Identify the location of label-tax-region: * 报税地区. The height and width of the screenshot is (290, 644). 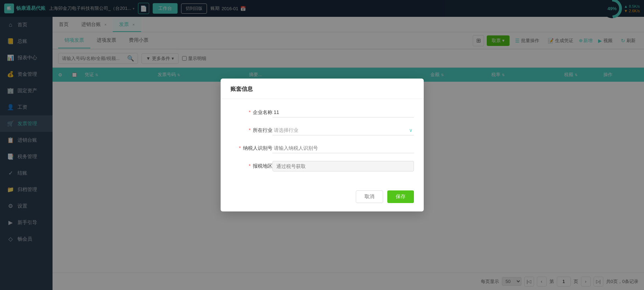
(251, 166).